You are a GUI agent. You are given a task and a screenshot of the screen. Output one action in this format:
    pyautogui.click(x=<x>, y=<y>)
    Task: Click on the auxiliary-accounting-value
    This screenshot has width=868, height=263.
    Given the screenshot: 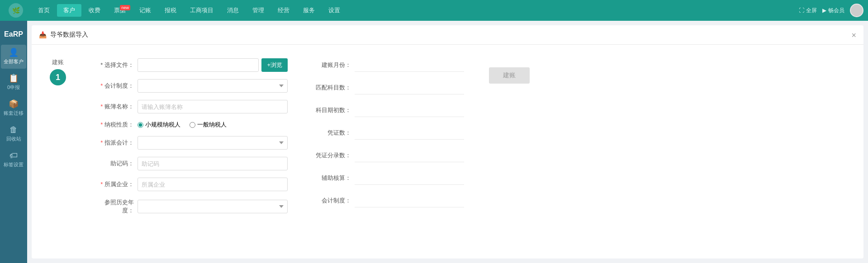 What is the action you would take?
    pyautogui.click(x=409, y=178)
    